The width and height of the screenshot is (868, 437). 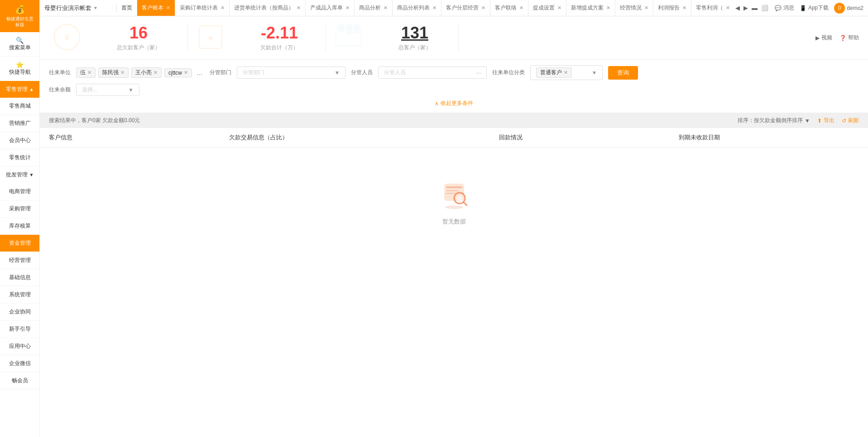 I want to click on help-button: ❓ 帮助, so click(x=849, y=38).